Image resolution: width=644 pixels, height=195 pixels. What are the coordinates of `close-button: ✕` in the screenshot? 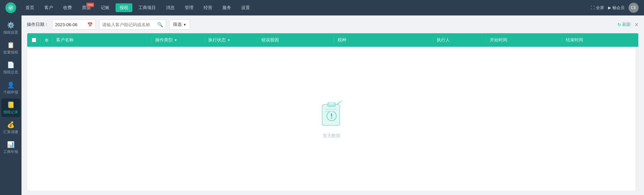 It's located at (636, 25).